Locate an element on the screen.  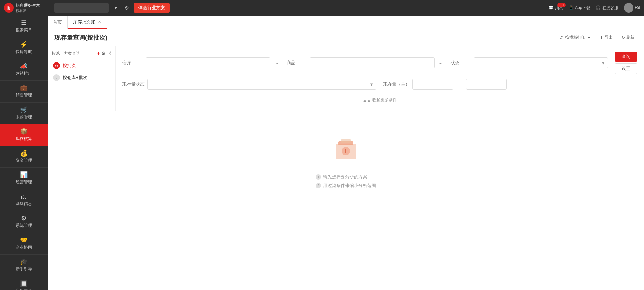
sidebar: ☰ 搜索菜单 ⚡ 快捷导航 📣 营销推广 💼 销售管理 🛒 采购管理 📦 库存核… is located at coordinates (24, 153).